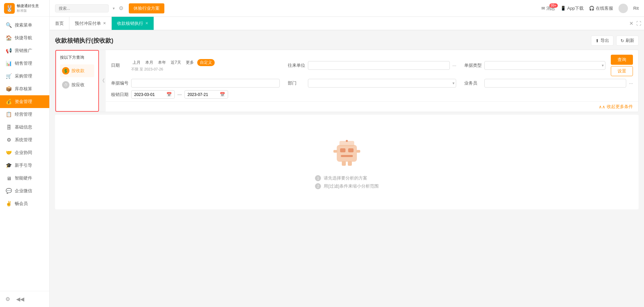 This screenshot has width=644, height=307. Describe the element at coordinates (169, 95) in the screenshot. I see `calendar-start-icon: 📅` at that location.